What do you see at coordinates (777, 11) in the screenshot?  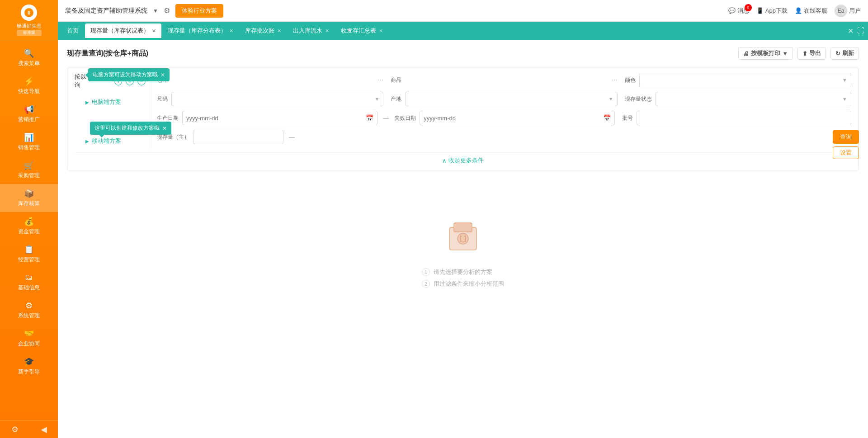 I see `app-download-label: App下载` at bounding box center [777, 11].